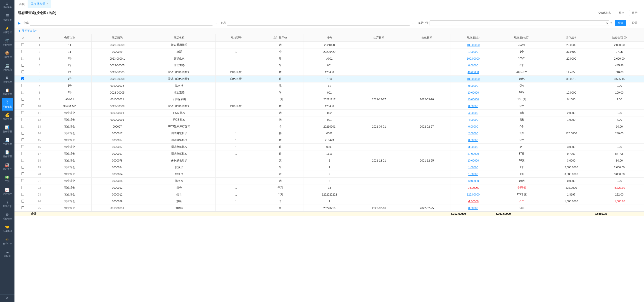 The image size is (644, 302). What do you see at coordinates (318, 23) in the screenshot?
I see `product-input` at bounding box center [318, 23].